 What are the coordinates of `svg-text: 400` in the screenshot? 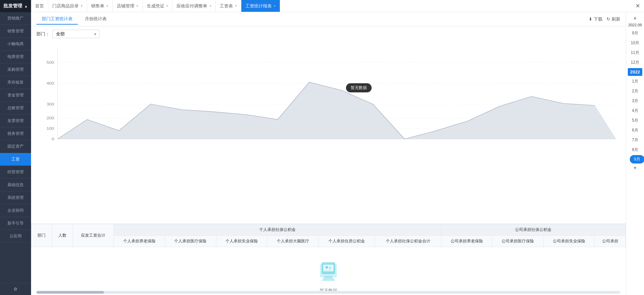 It's located at (51, 84).